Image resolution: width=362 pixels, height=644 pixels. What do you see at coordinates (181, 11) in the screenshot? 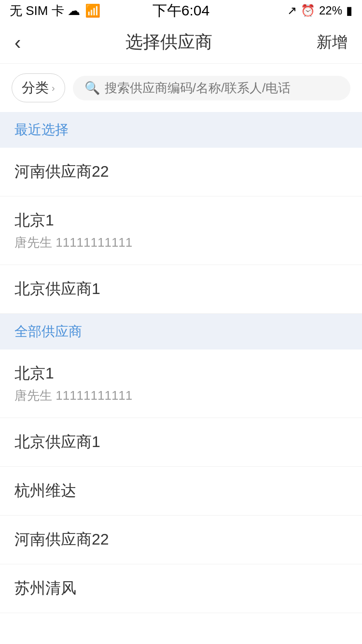
I see `status-bar: 无 SIM 卡 ☁ 📶 下午6:04 ↗ ⏰ 22% ▮` at bounding box center [181, 11].